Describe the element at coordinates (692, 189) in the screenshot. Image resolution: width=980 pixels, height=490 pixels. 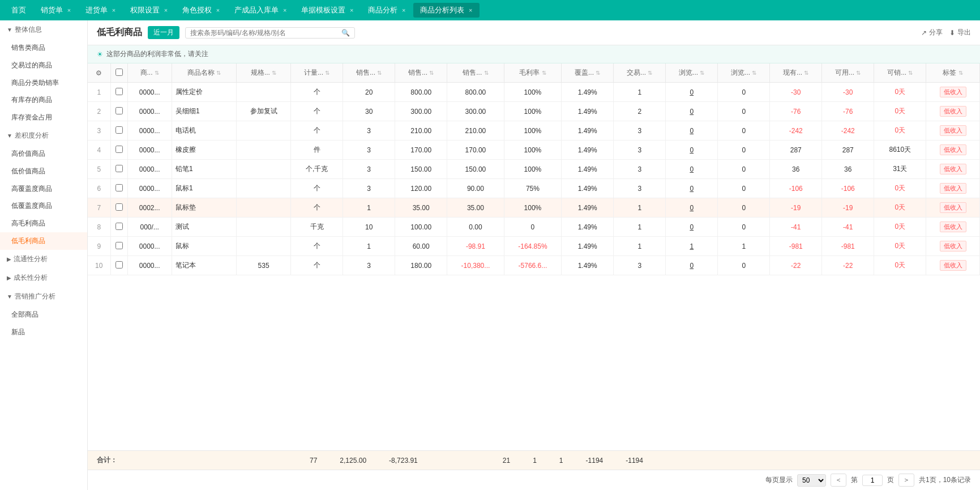
I see `row-browse1-5: 0` at that location.